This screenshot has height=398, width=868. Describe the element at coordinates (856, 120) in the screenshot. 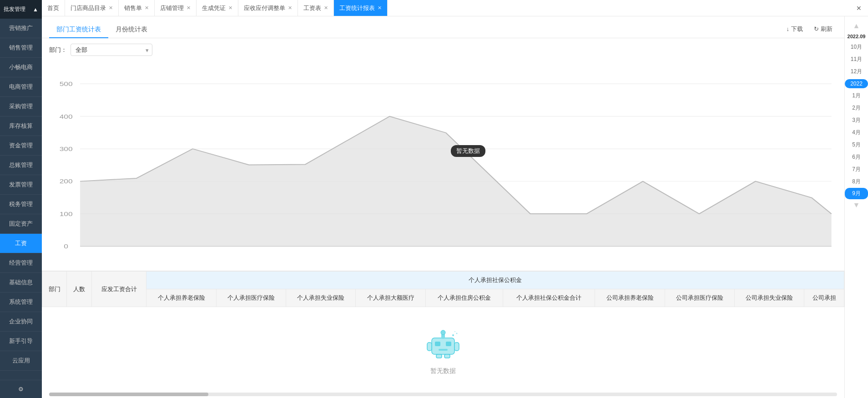

I see `timeline-mar: 3月` at that location.